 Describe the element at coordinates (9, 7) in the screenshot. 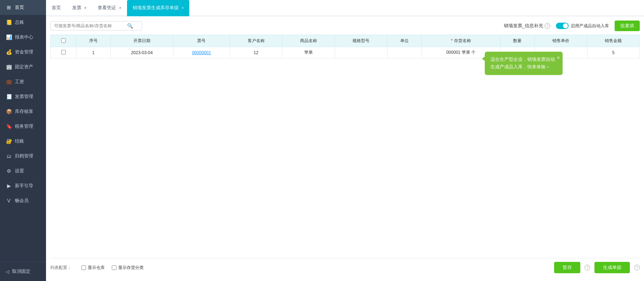

I see `home-icon: ⊞` at that location.